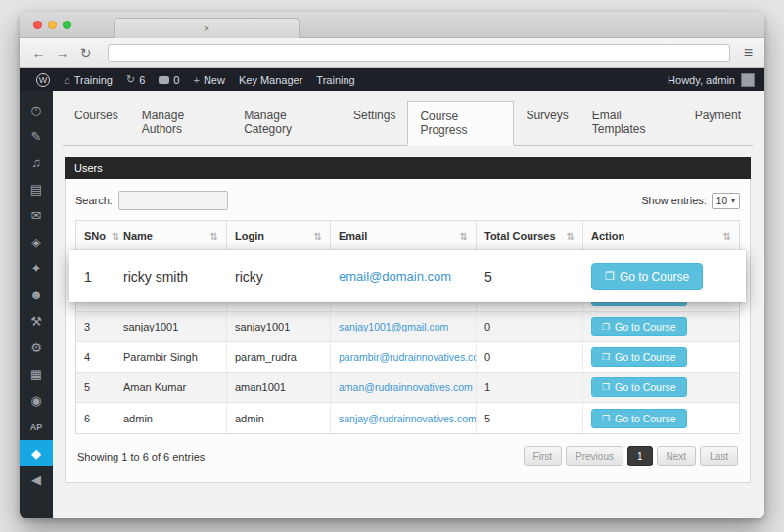 The width and height of the screenshot is (784, 532). What do you see at coordinates (53, 25) in the screenshot?
I see `minimize-window-button` at bounding box center [53, 25].